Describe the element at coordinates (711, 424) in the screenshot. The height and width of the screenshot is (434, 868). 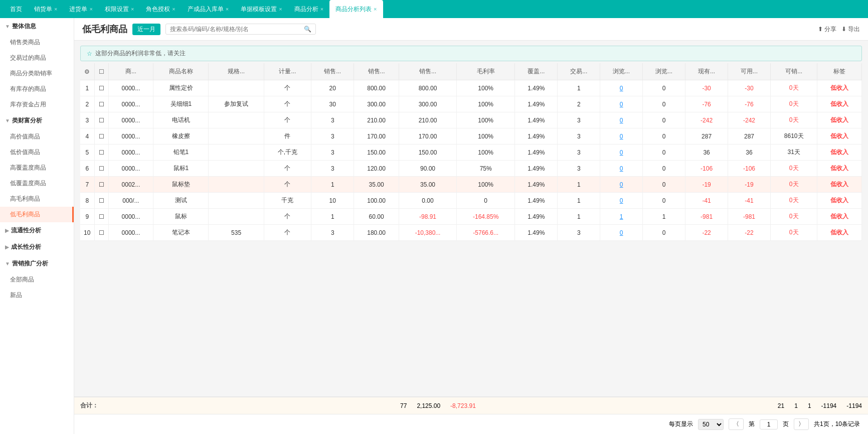
I see `per-page-select: 50 100 200` at that location.